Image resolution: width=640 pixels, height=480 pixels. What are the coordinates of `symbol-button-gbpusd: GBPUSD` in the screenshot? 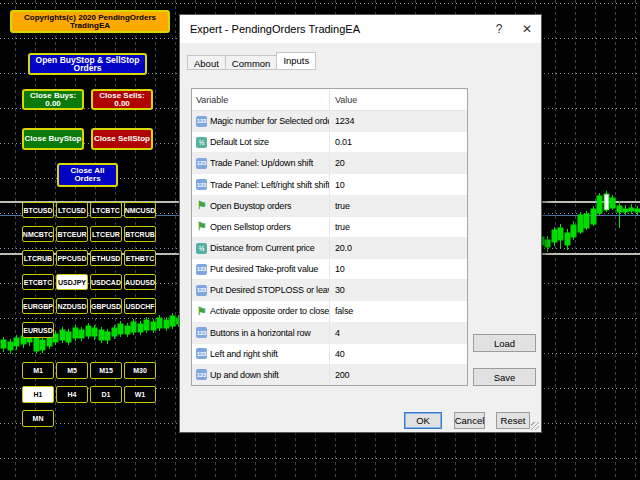 It's located at (106, 306).